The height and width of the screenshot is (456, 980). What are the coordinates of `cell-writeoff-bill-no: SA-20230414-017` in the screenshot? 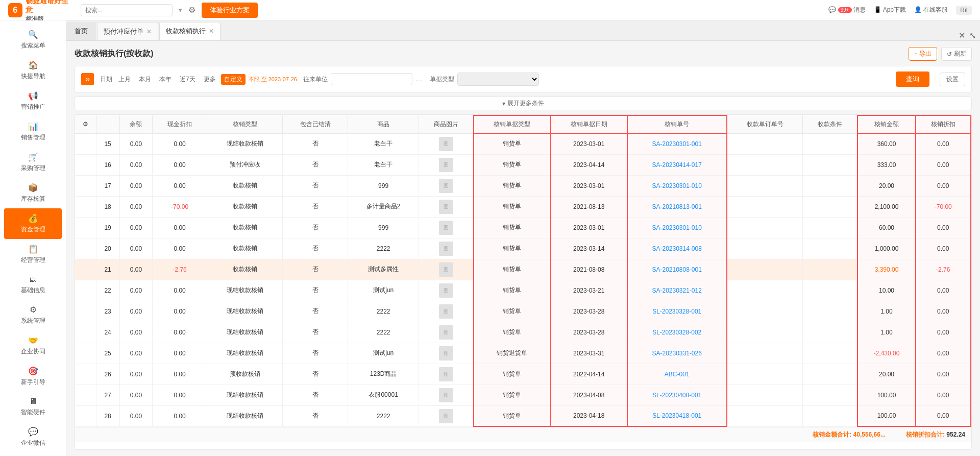 It's located at (677, 164).